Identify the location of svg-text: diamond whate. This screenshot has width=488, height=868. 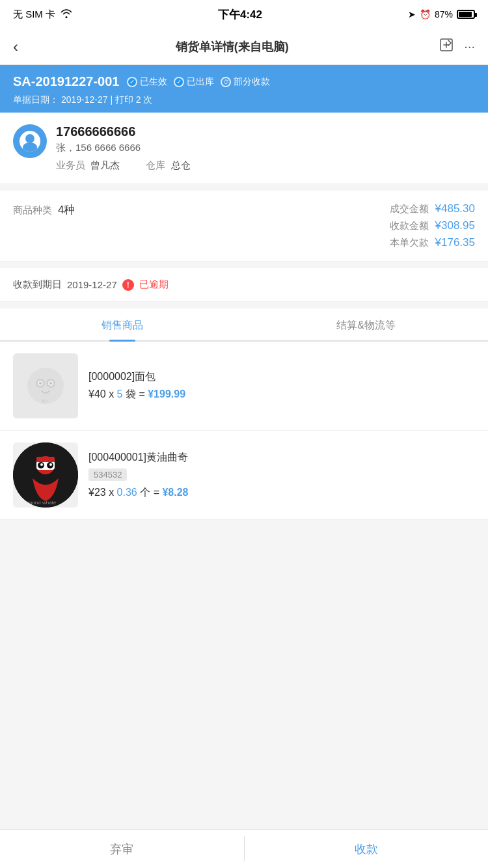
(39, 502).